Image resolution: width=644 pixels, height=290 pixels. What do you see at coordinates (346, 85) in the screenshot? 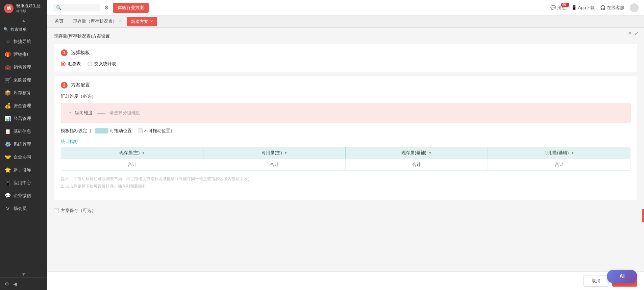
I see `step2-header: 2 方案配置` at bounding box center [346, 85].